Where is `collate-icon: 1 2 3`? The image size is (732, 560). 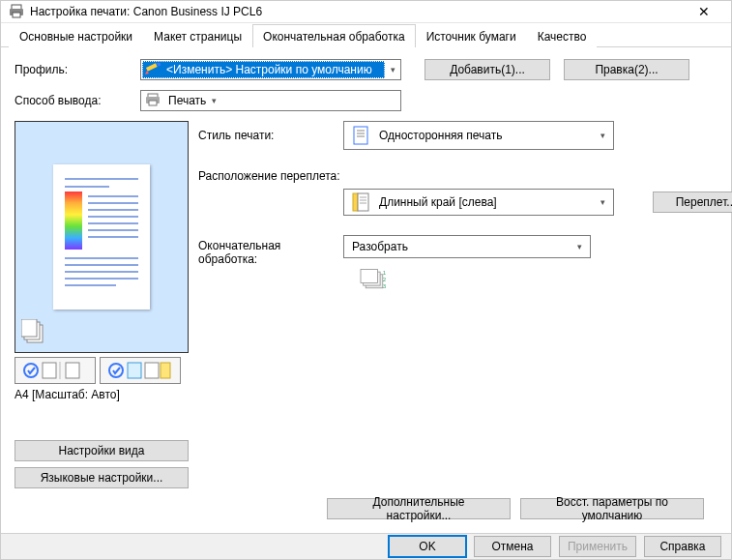 collate-icon: 1 2 3 is located at coordinates (374, 280).